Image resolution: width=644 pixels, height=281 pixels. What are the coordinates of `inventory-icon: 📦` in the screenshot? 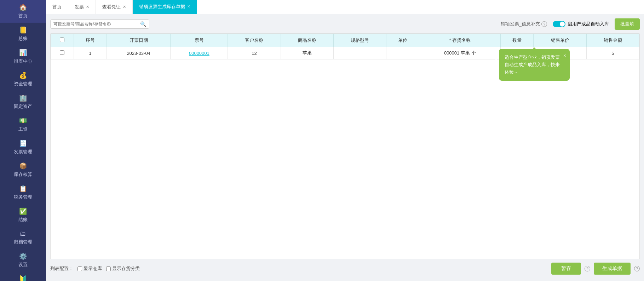 It's located at (23, 166).